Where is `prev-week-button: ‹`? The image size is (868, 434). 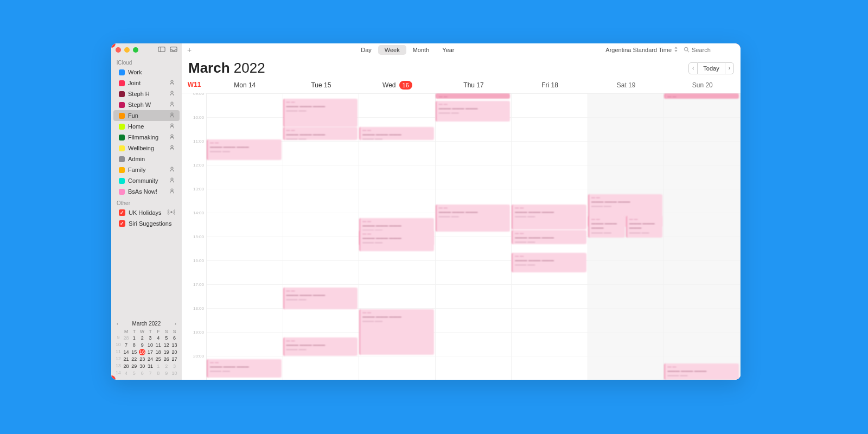 prev-week-button: ‹ is located at coordinates (693, 68).